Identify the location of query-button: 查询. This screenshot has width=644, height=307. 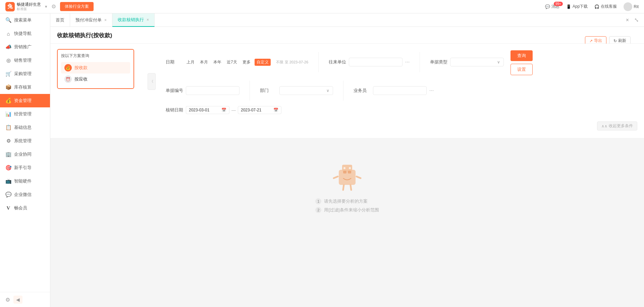
(522, 56).